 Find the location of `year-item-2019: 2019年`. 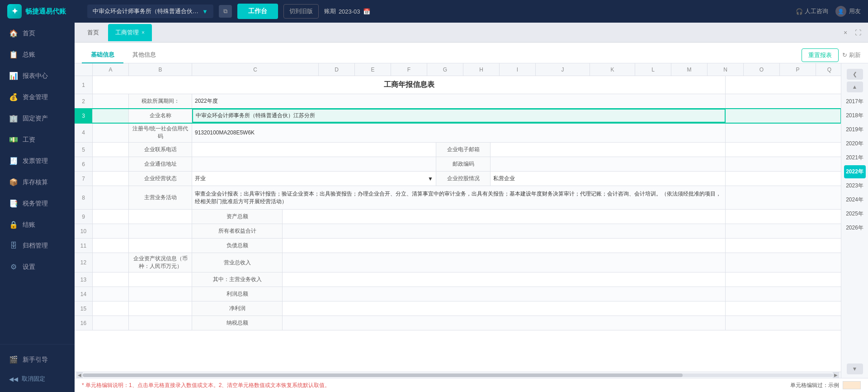

year-item-2019: 2019年 is located at coordinates (855, 129).